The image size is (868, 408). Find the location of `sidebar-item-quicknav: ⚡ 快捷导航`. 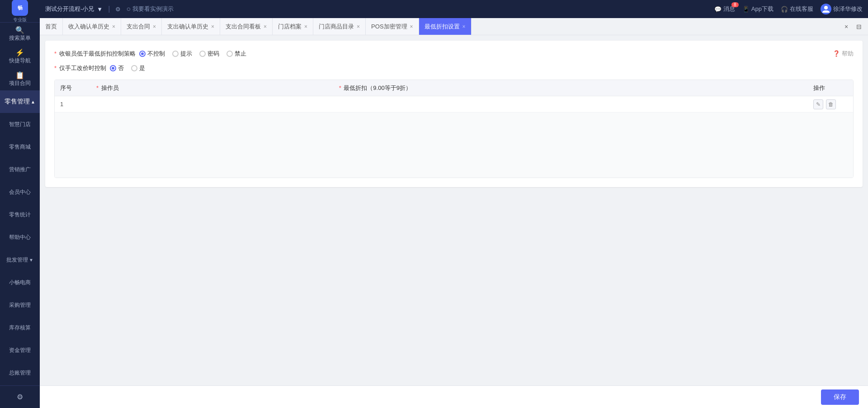

sidebar-item-quicknav: ⚡ 快捷导航 is located at coordinates (20, 56).